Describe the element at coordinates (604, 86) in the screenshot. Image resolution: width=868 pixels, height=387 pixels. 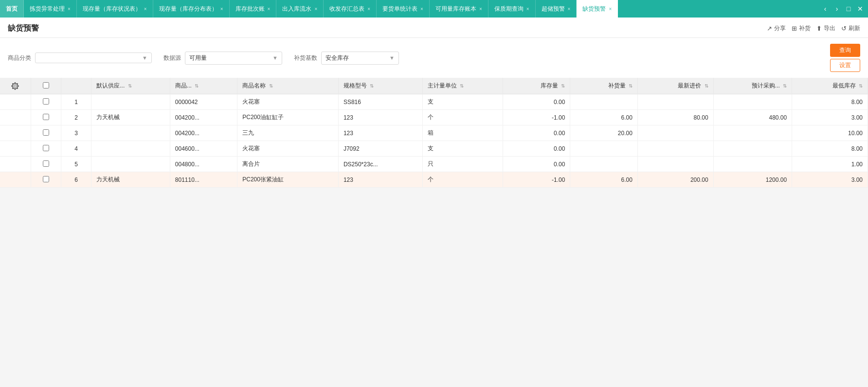
I see `header-replenish: 补货量 ⇅` at that location.